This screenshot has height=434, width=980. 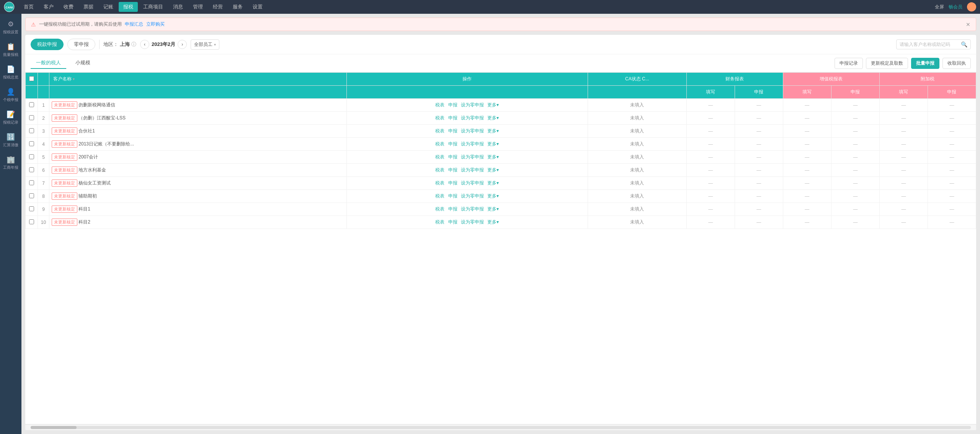 What do you see at coordinates (83, 63) in the screenshot?
I see `tab-small-scale: 小规模` at bounding box center [83, 63].